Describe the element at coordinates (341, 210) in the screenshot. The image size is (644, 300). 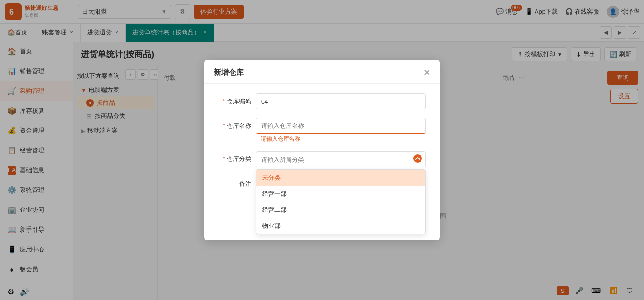
I see `dropdown-item-2: 经营二部` at that location.